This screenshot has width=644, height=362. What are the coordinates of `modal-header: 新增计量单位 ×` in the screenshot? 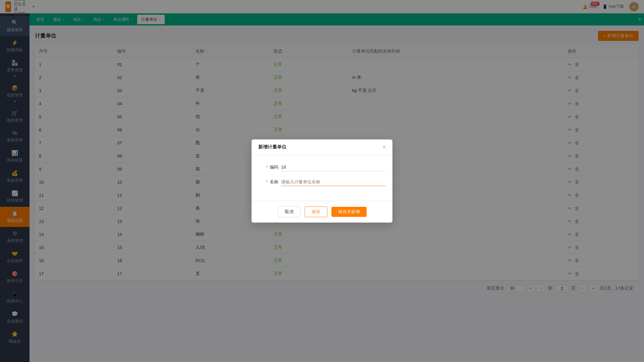 It's located at (322, 147).